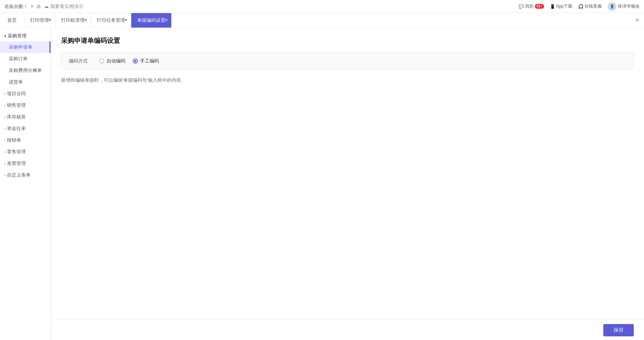 The height and width of the screenshot is (340, 644). I want to click on brand-label: 老板勿删！, so click(16, 7).